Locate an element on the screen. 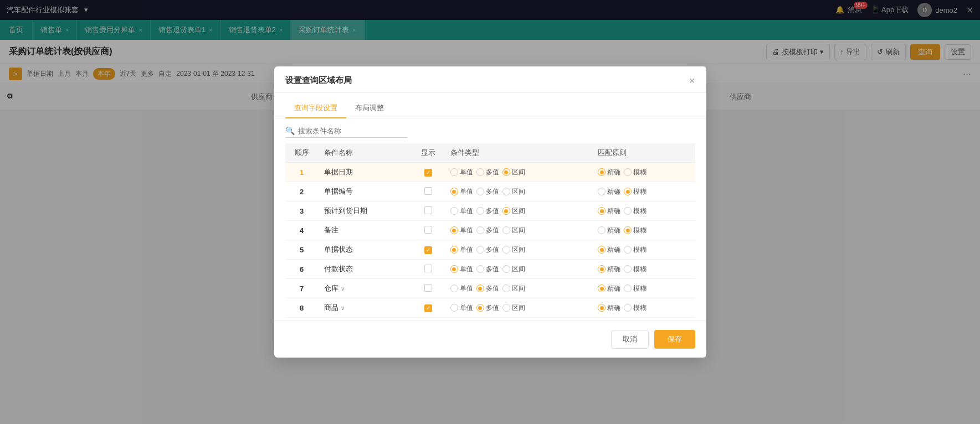 Image resolution: width=980 pixels, height=424 pixels. dialog-close-button: × is located at coordinates (692, 81).